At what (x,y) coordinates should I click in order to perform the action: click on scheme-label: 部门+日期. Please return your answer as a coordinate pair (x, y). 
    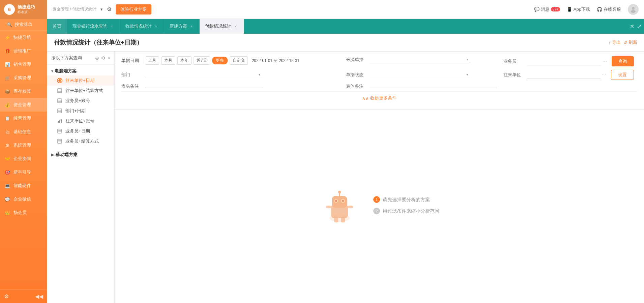
    Looking at the image, I should click on (76, 111).